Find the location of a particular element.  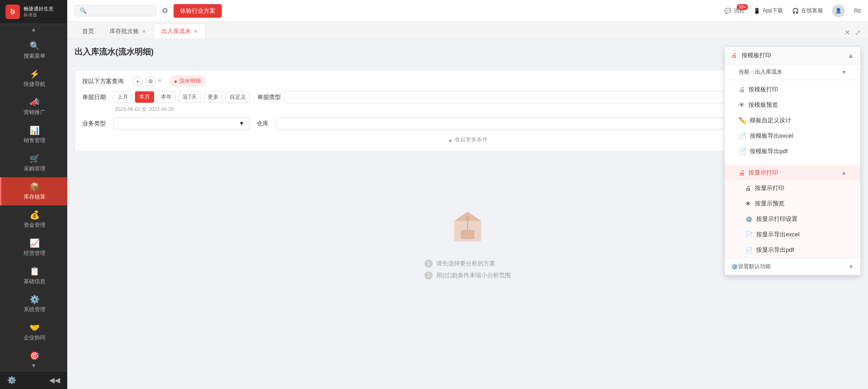

tab-home: 首页 is located at coordinates (88, 31).